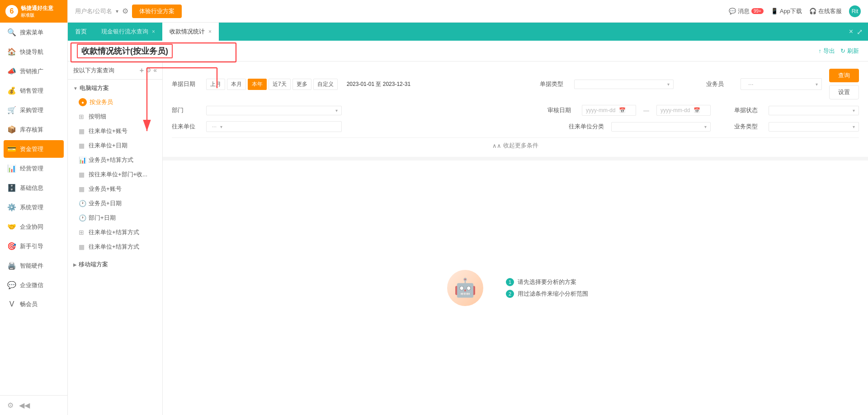 Image resolution: width=868 pixels, height=415 pixels. I want to click on scheme-group-pc-title: ▼ 电脑端方案, so click(115, 88).